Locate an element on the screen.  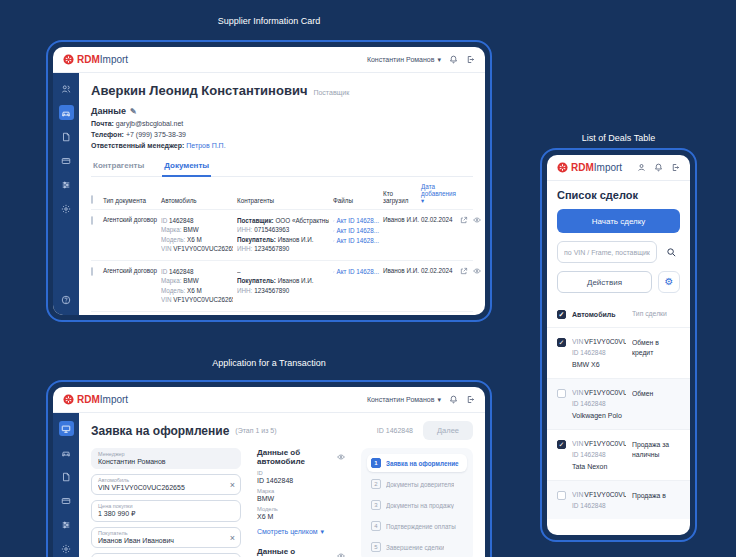
help-icon is located at coordinates (66, 300).